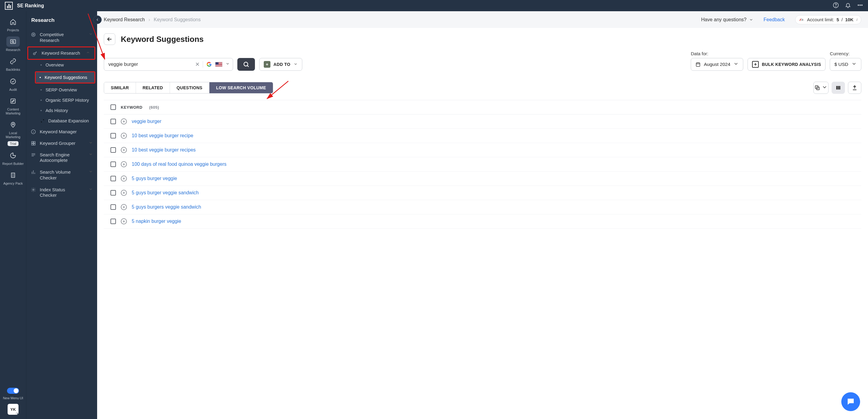 This screenshot has width=868, height=419. I want to click on sidebar-sub-overview: •Overview, so click(67, 65).